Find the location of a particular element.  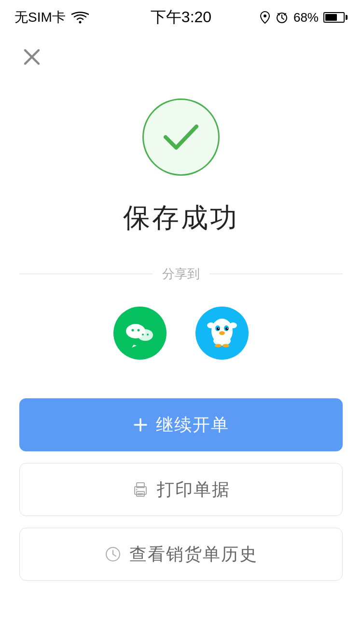

share-icons-container is located at coordinates (181, 333).